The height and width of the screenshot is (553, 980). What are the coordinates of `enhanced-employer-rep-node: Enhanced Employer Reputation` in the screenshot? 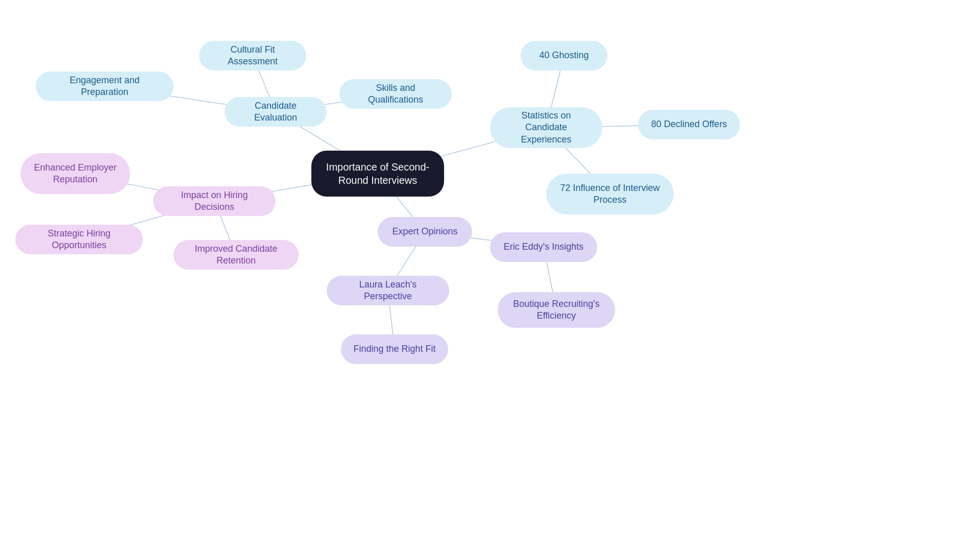 It's located at (76, 174).